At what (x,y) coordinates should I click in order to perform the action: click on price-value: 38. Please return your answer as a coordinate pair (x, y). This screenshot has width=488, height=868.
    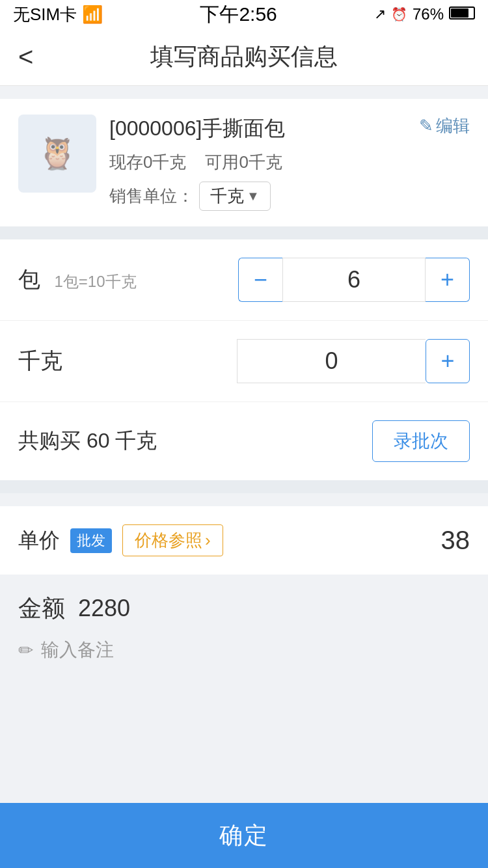
    Looking at the image, I should click on (455, 540).